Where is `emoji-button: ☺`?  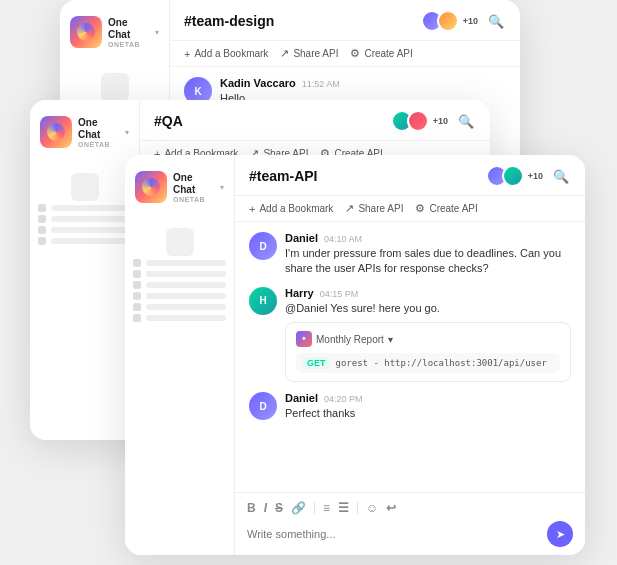
emoji-button: ☺ is located at coordinates (372, 508).